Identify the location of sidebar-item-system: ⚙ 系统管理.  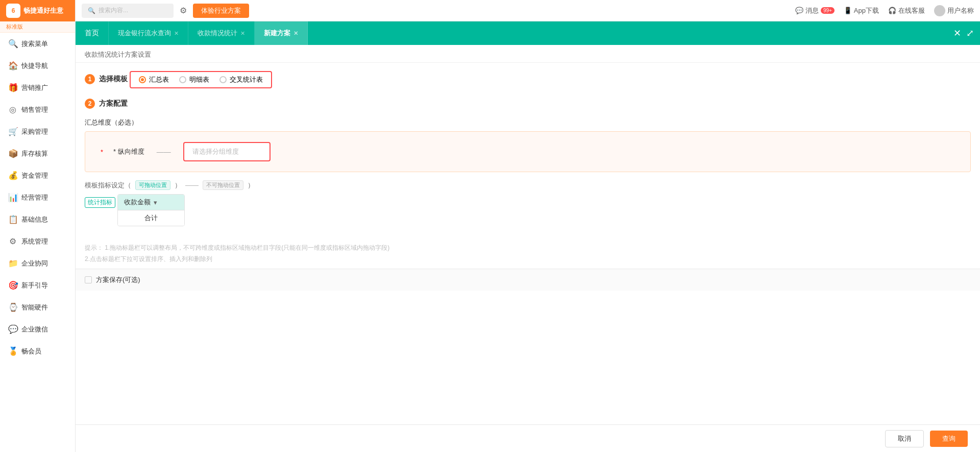
(38, 241).